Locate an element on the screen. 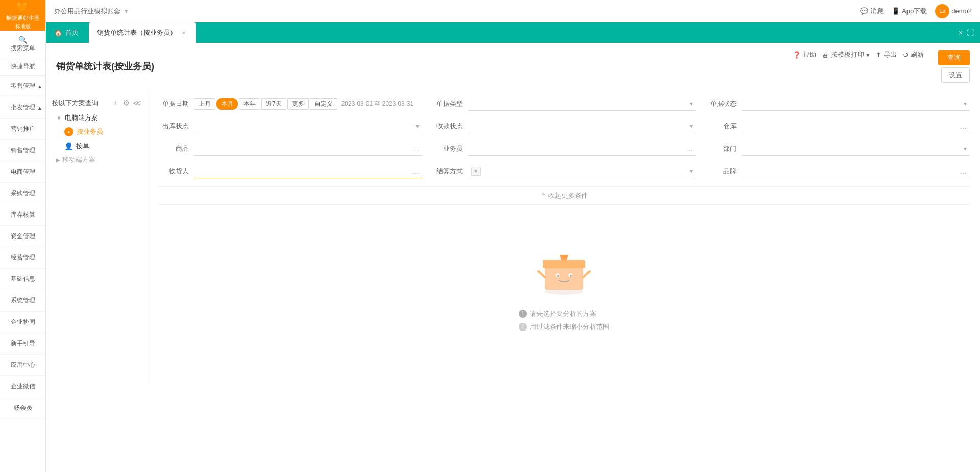  warehouse-control: … is located at coordinates (855, 126).